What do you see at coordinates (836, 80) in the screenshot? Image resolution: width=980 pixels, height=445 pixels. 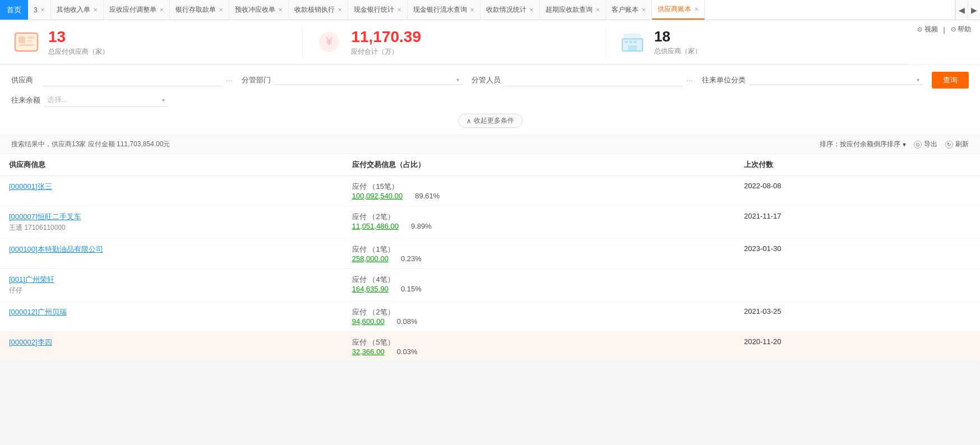 I see `category-select: ▾` at bounding box center [836, 80].